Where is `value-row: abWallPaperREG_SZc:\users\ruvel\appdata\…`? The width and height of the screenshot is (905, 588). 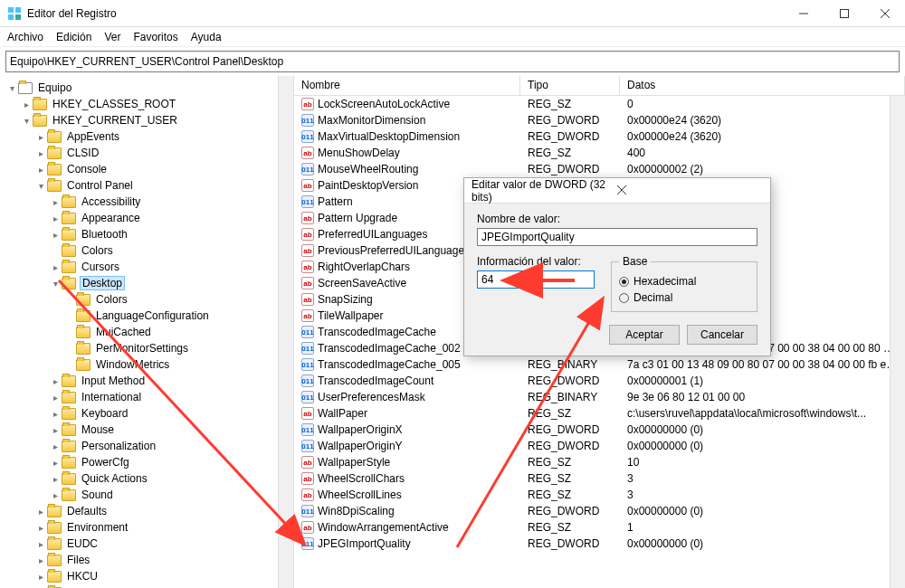 value-row: abWallPaperREG_SZc:\users\ruvel\appdata\… is located at coordinates (599, 413).